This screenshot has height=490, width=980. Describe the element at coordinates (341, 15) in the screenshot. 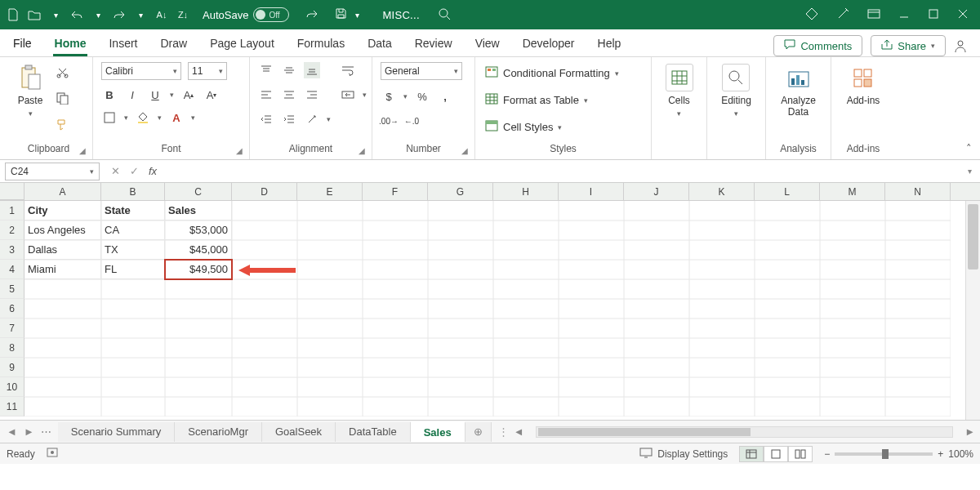

I see `save-icon` at that location.